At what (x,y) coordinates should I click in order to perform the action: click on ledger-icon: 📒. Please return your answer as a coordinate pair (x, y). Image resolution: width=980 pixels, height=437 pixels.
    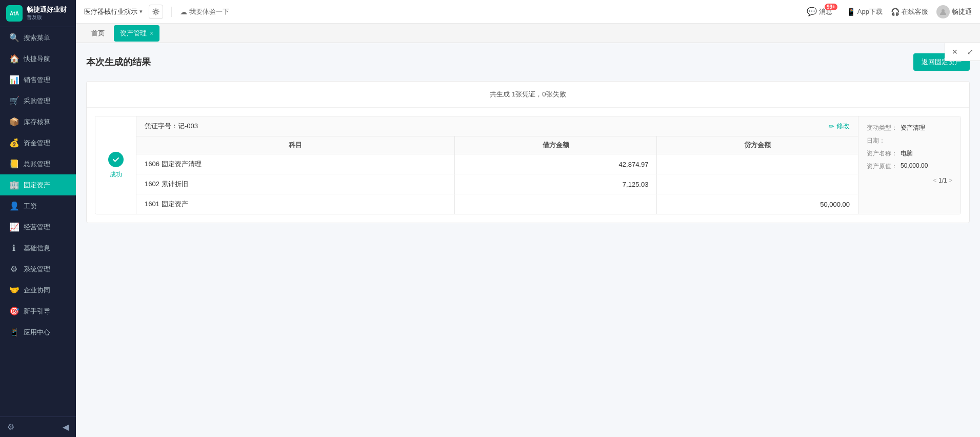
    Looking at the image, I should click on (14, 164).